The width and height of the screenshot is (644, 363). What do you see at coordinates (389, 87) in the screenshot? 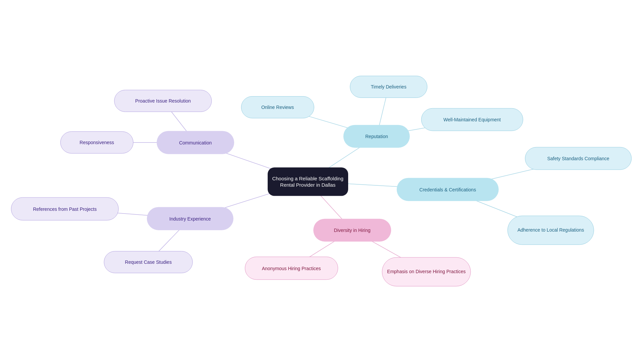
I see `node-timely-deliveries: Timely Deliveries` at bounding box center [389, 87].